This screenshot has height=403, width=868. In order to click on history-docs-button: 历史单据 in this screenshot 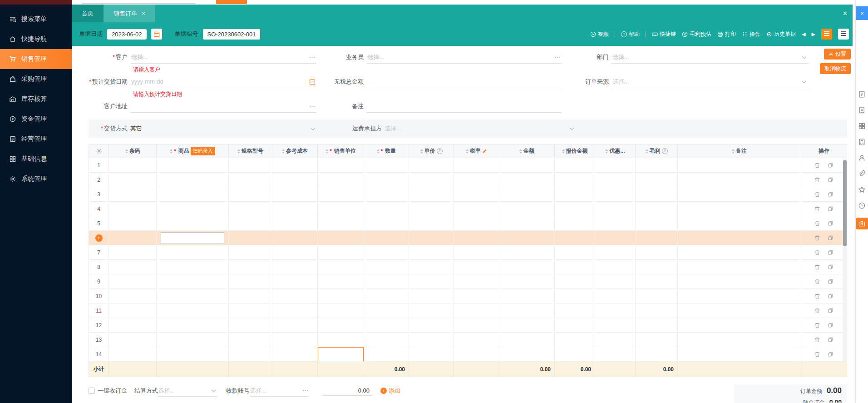, I will do `click(781, 35)`.